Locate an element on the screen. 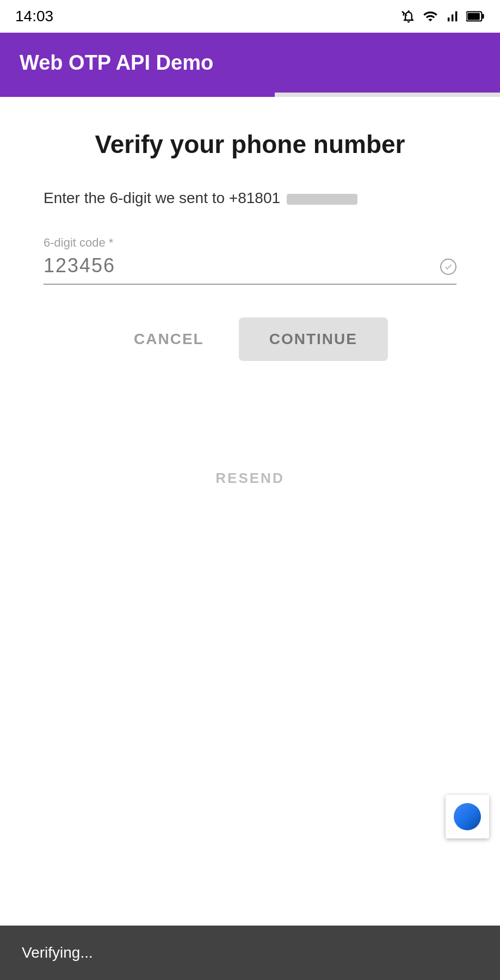 This screenshot has width=500, height=980. toast-text: Verifying... is located at coordinates (58, 953).